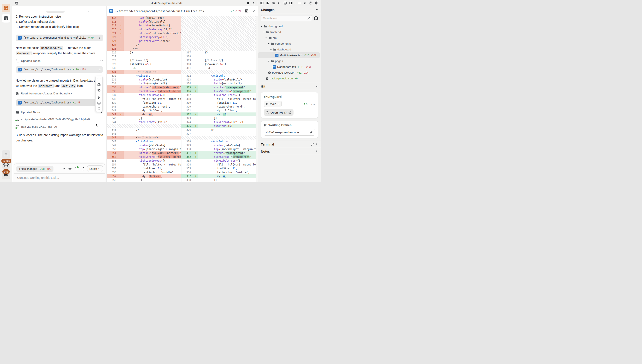 The height and width of the screenshot is (364, 642). I want to click on tree-folder-src: src, so click(289, 38).